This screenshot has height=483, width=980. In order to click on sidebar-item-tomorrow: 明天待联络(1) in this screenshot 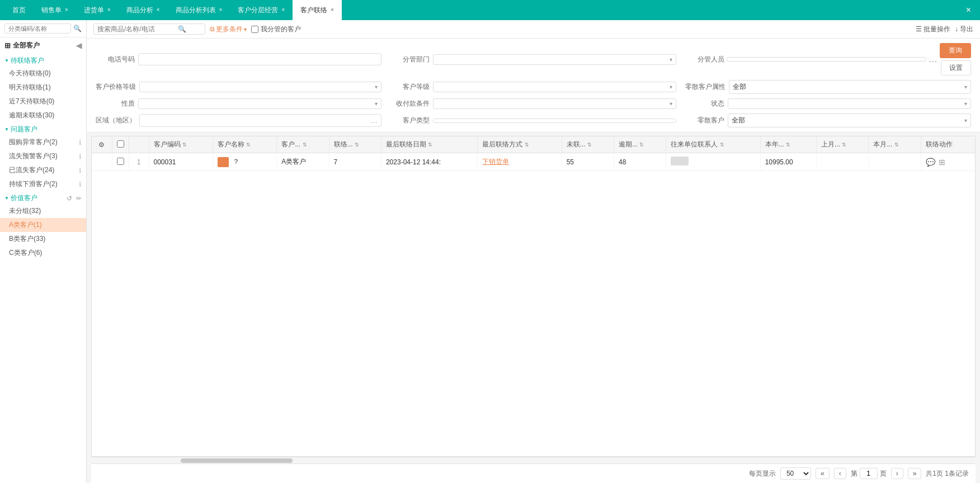, I will do `click(43, 87)`.